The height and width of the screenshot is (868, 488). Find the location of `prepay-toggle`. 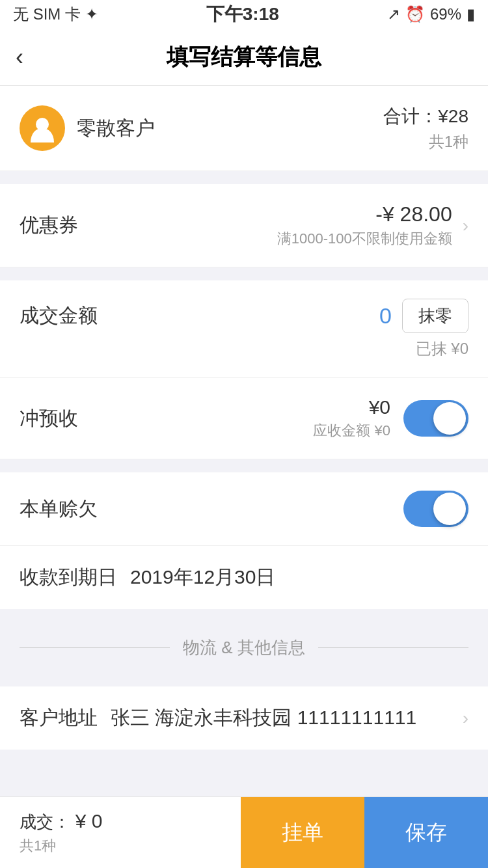

prepay-toggle is located at coordinates (436, 418).